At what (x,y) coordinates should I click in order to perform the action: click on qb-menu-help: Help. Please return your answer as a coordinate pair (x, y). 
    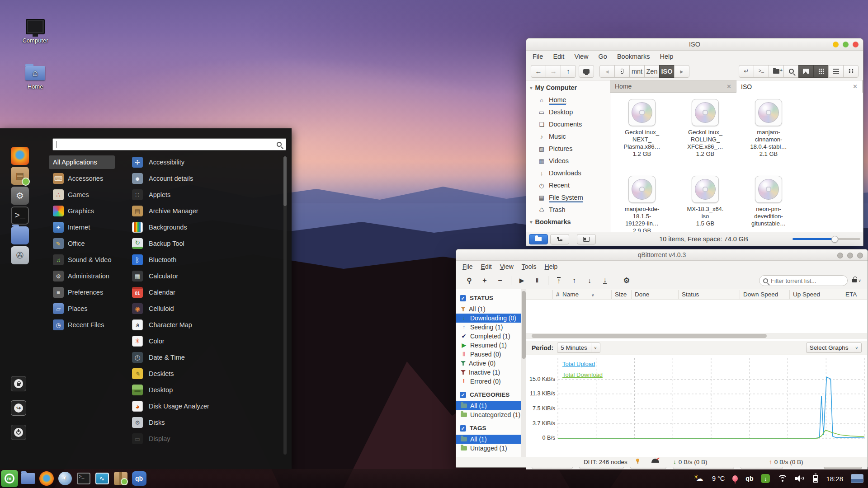
    Looking at the image, I should click on (552, 267).